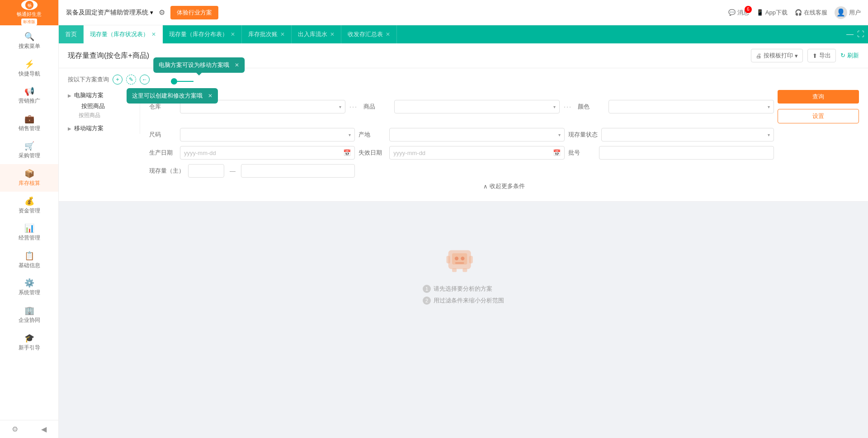  I want to click on scheme-desktop: ▶ 电脑端方案, so click(101, 95).